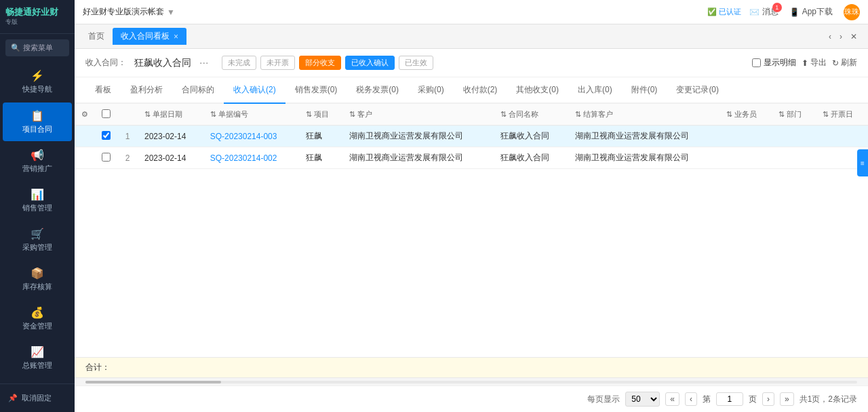  What do you see at coordinates (37, 122) in the screenshot?
I see `sidebar-item-project-contract: 📋 项目合同` at bounding box center [37, 122].